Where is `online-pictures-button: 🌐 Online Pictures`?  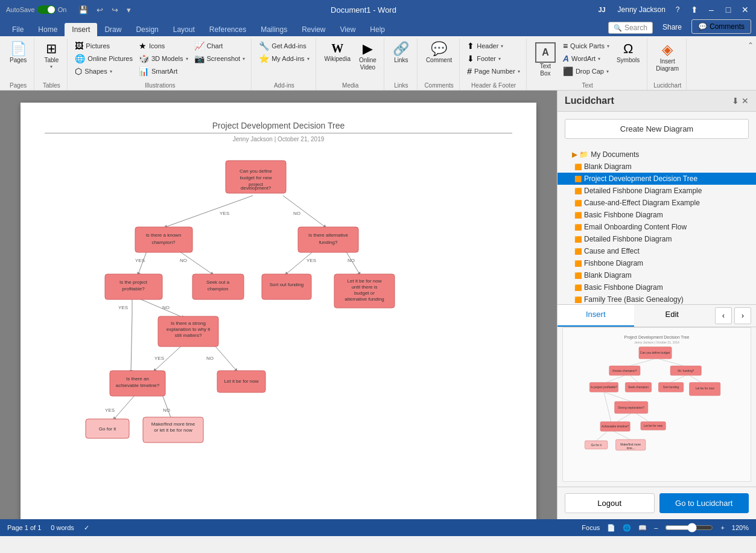 online-pictures-button: 🌐 Online Pictures is located at coordinates (104, 59).